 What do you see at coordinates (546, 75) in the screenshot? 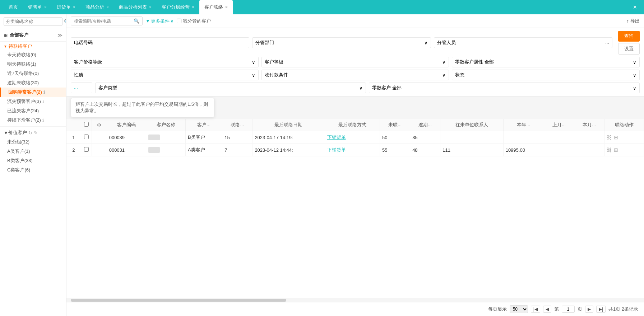
I see `status-field: 状态 ∨` at bounding box center [546, 75].